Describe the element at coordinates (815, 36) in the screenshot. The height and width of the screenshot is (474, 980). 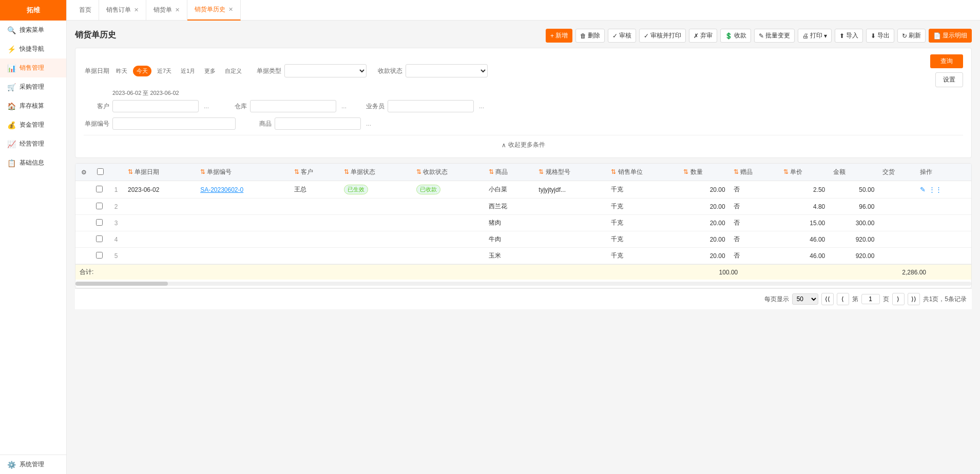
I see `print-button: 🖨 打印 ▾` at that location.